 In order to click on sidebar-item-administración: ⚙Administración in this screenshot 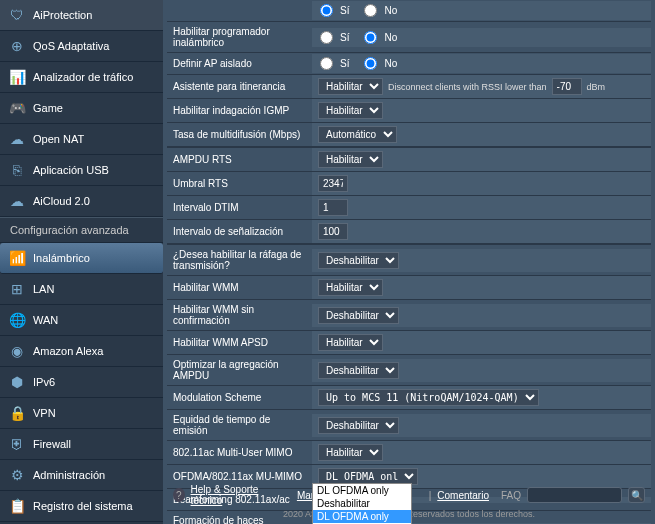, I will do `click(82, 476)`.